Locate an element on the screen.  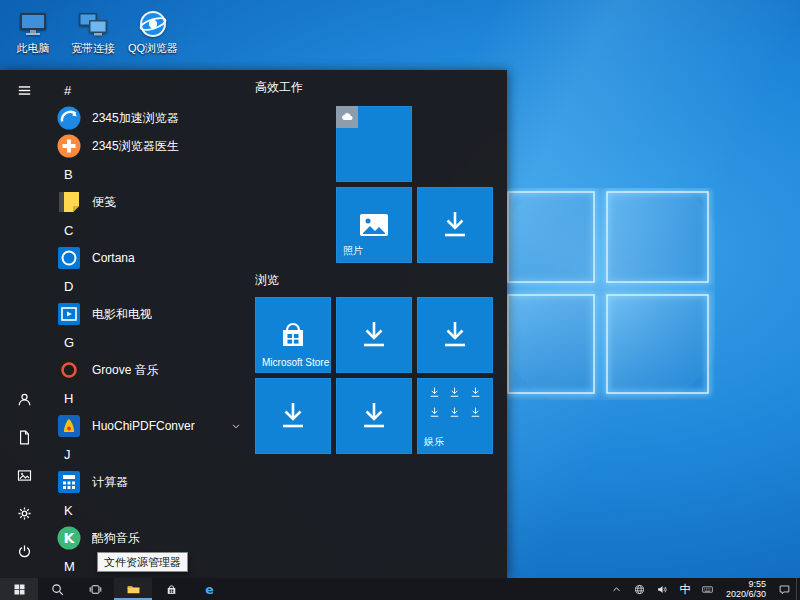
svg-text: e is located at coordinates (209, 590).